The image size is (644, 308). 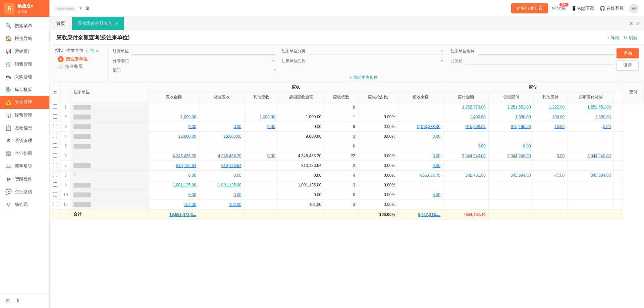 What do you see at coordinates (201, 70) in the screenshot?
I see `department-select: ▼` at bounding box center [201, 70].